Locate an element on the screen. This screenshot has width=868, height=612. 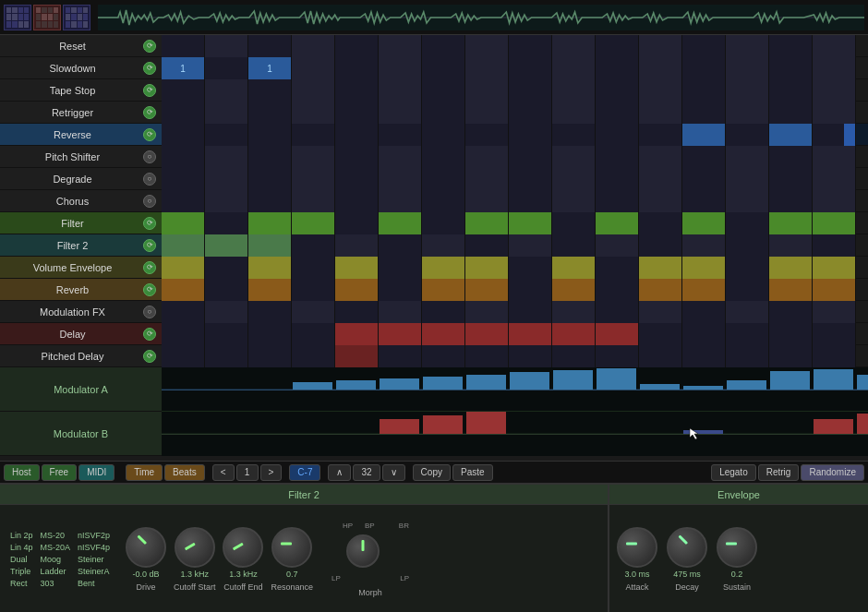
filter-lin4p: Lin 4p is located at coordinates (22, 547).